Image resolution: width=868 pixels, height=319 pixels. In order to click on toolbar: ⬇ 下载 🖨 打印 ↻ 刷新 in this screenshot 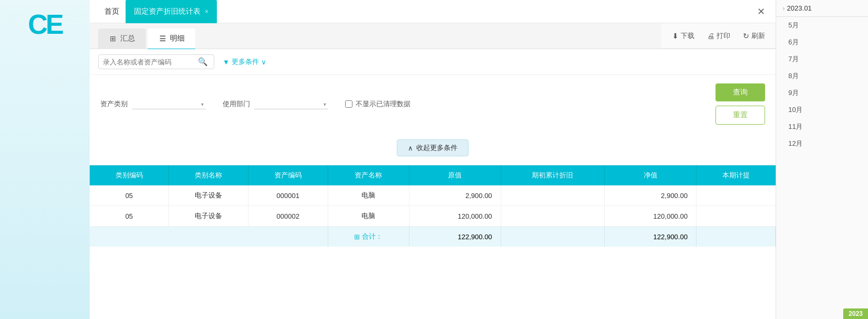, I will do `click(719, 36)`.